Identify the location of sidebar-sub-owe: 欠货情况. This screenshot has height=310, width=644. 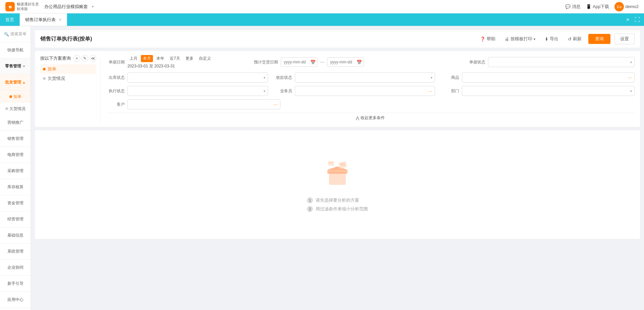
(15, 109).